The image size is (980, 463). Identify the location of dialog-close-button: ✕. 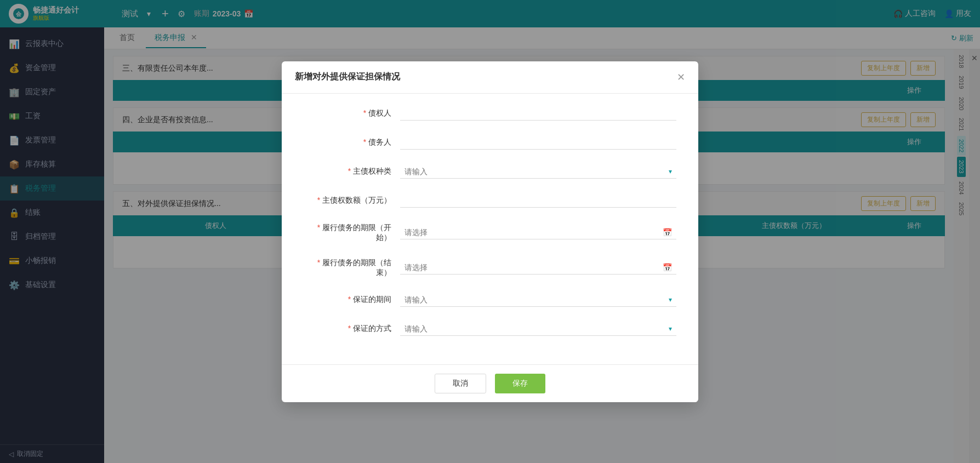
(681, 77).